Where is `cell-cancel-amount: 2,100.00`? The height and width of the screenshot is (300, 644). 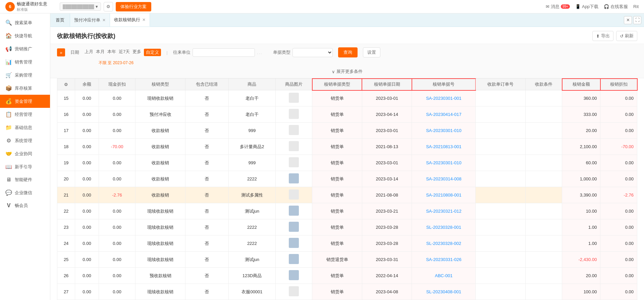
cell-cancel-amount: 2,100.00 is located at coordinates (581, 147).